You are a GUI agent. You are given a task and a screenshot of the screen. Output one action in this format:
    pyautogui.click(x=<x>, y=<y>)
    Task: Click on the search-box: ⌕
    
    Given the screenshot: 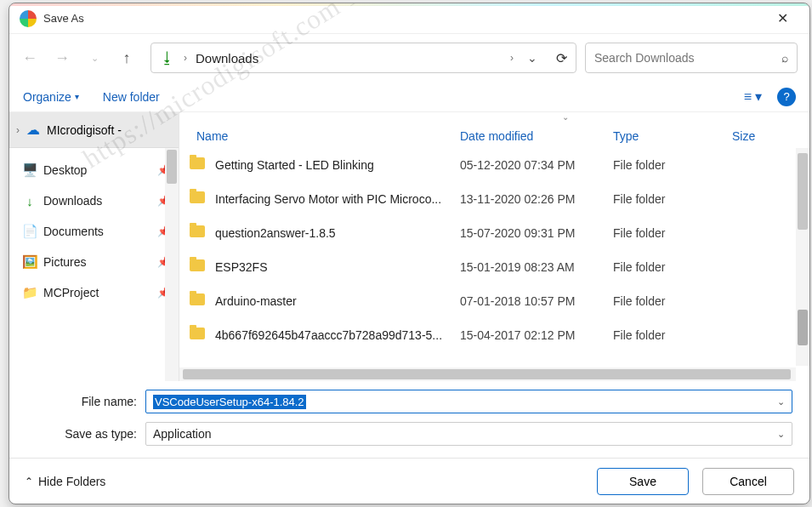 What is the action you would take?
    pyautogui.click(x=691, y=58)
    